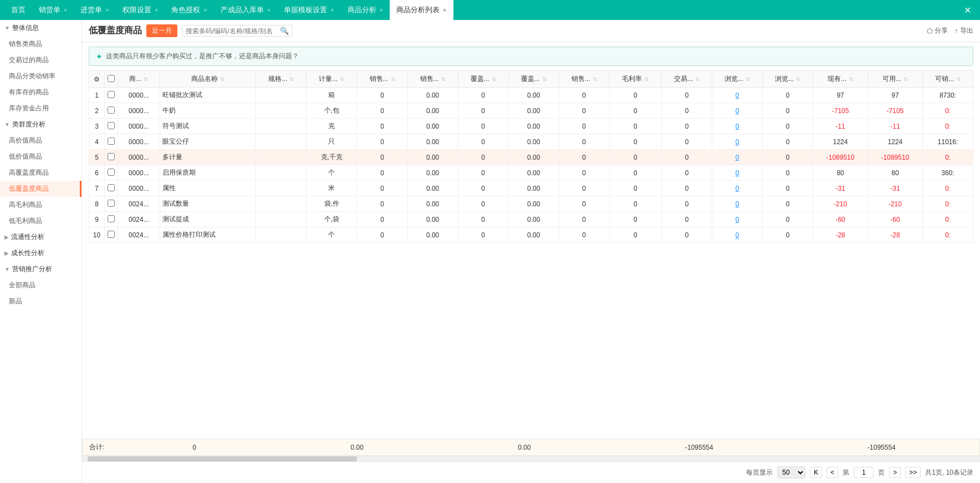  I want to click on col-header-gross: 毛利率⇅, so click(635, 79).